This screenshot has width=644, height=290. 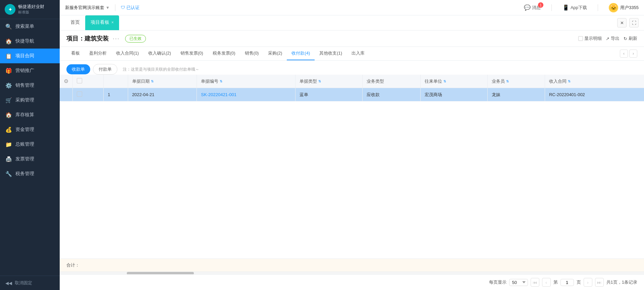 I want to click on last-page-button: ⏭, so click(x=599, y=282).